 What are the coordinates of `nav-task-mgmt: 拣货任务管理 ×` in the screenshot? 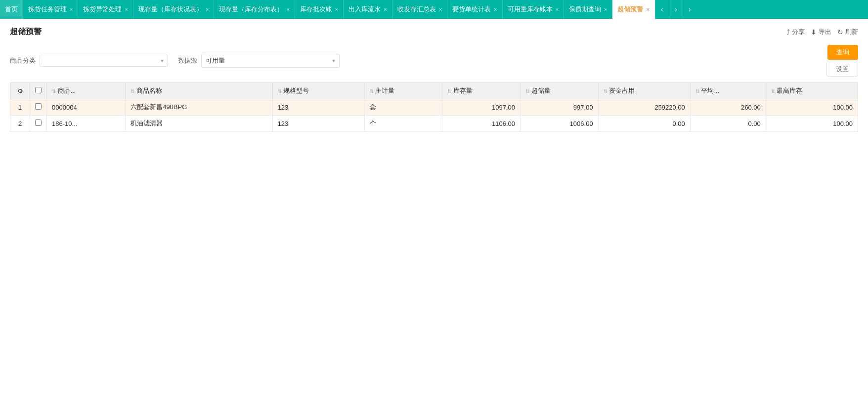 It's located at (50, 9).